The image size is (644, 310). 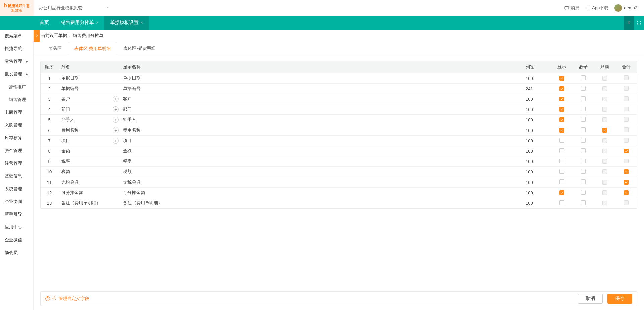 I want to click on cell-name: 无税金额, so click(x=85, y=183).